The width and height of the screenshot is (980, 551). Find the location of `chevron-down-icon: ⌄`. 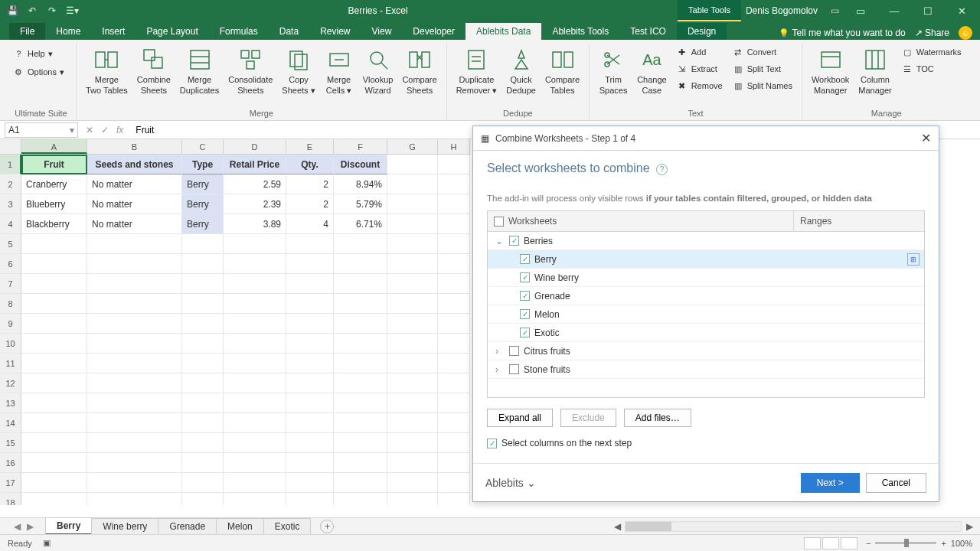

chevron-down-icon: ⌄ is located at coordinates (499, 241).